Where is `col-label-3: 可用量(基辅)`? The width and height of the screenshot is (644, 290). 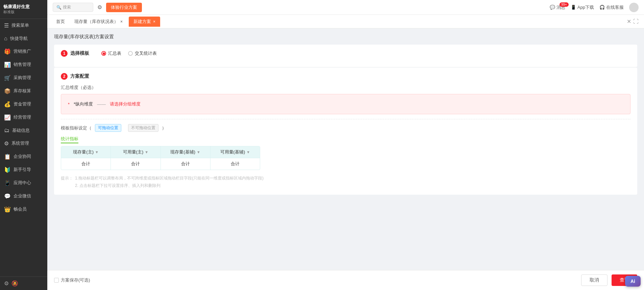 col-label-3: 可用量(基辅) is located at coordinates (233, 152).